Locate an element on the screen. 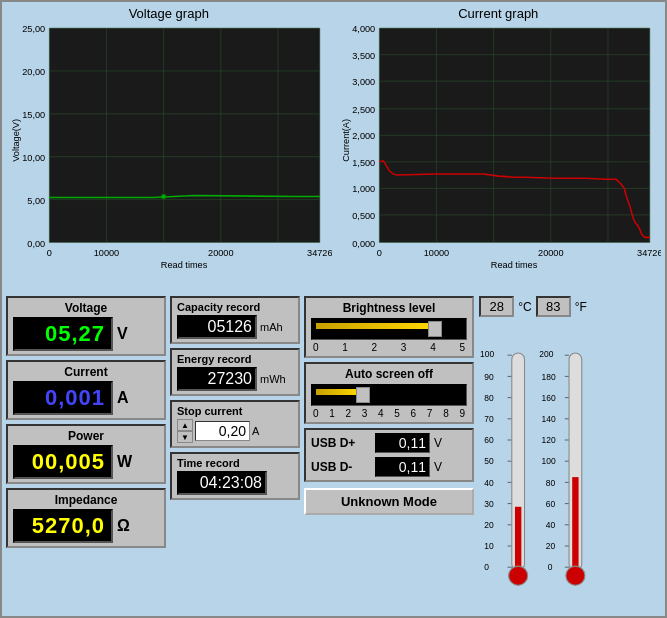  right-panel: °C °F 100 90 80 70 60 50 40 30 is located at coordinates (533, 454).